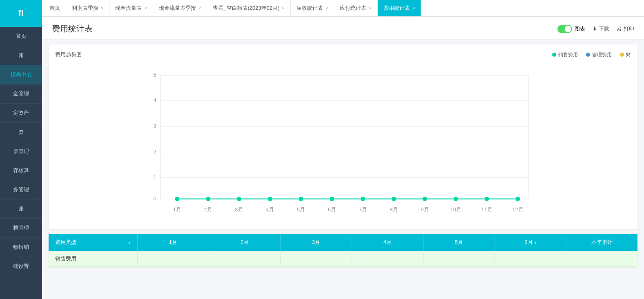 This screenshot has width=644, height=299. What do you see at coordinates (414, 8) in the screenshot?
I see `tab-close-expense-stats: ×` at bounding box center [414, 8].